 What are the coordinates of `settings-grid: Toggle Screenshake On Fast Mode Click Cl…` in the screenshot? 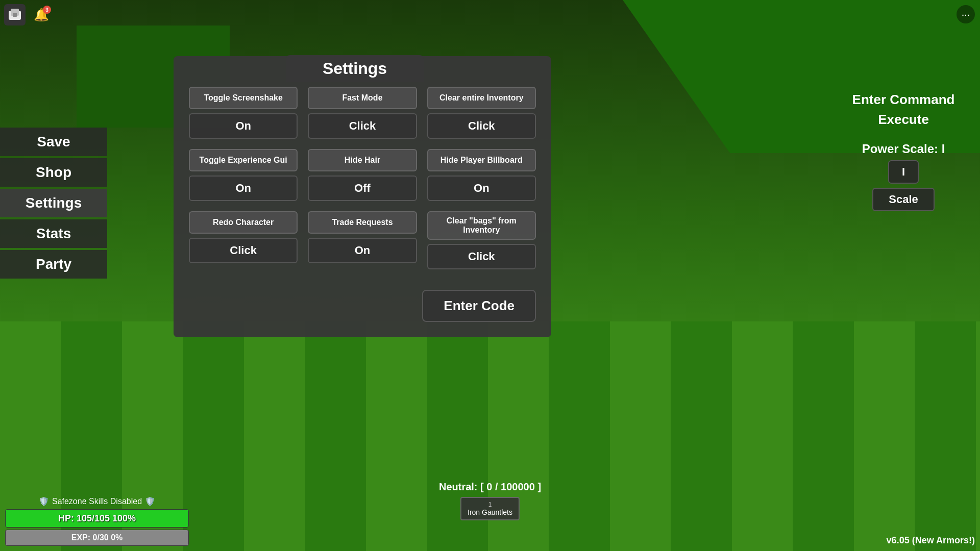 It's located at (362, 178).